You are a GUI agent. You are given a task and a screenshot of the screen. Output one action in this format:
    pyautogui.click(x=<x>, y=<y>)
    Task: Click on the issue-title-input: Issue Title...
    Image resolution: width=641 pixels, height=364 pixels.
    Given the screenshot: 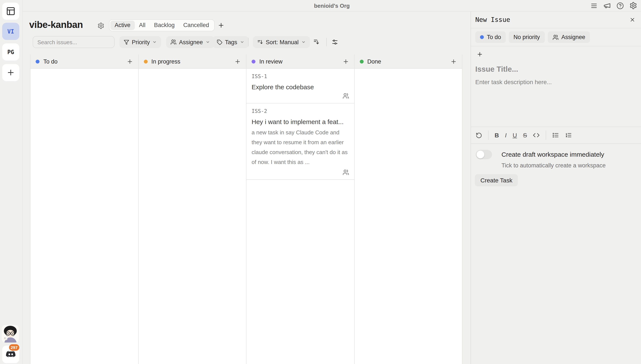 What is the action you would take?
    pyautogui.click(x=556, y=69)
    